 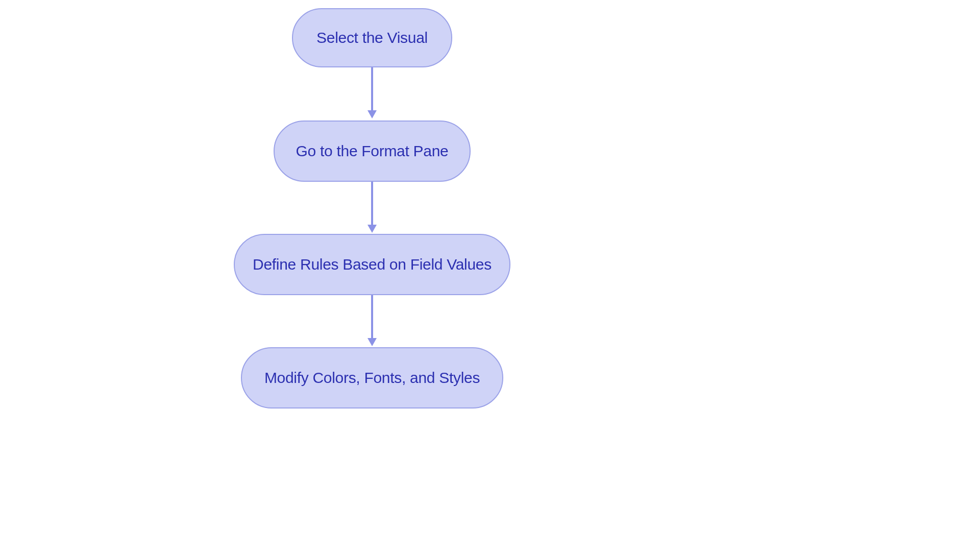 I want to click on flow-node-step2: Go to the Format Pane, so click(x=372, y=151).